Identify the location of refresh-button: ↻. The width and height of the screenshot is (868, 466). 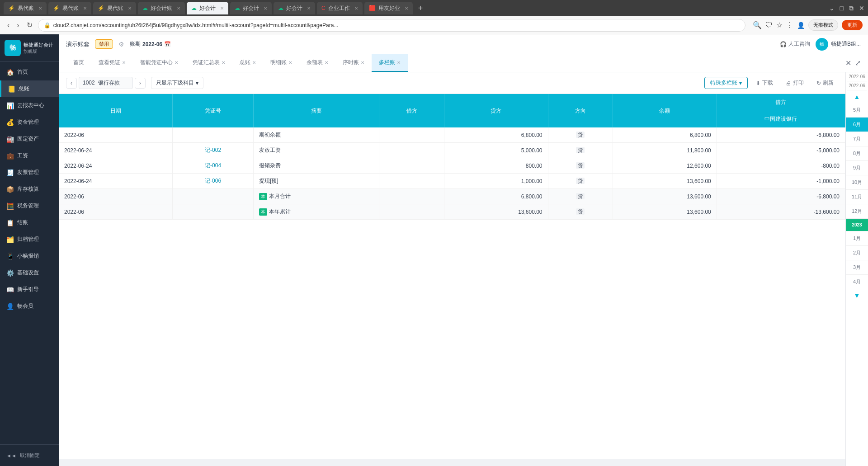
(30, 25).